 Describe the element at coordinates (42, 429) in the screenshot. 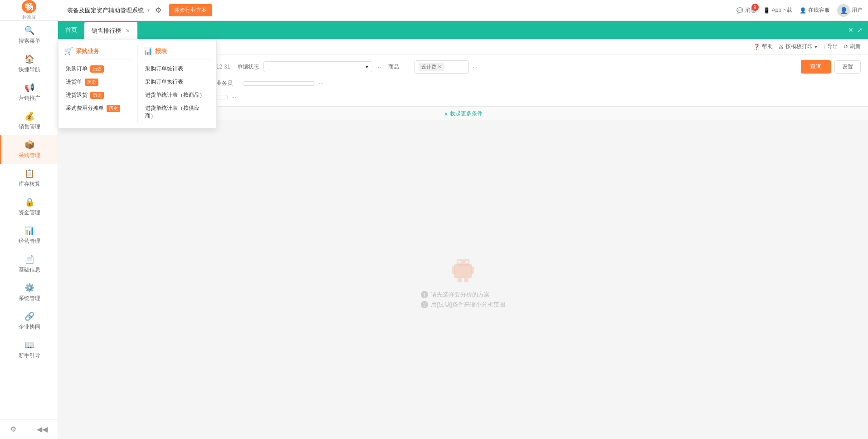

I see `sidebar-collapse-icon: ◀◀` at that location.